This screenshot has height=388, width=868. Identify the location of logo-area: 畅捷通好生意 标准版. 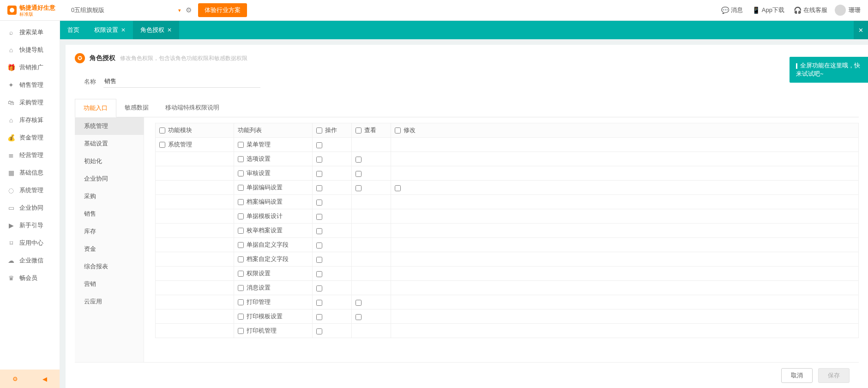
(37, 10).